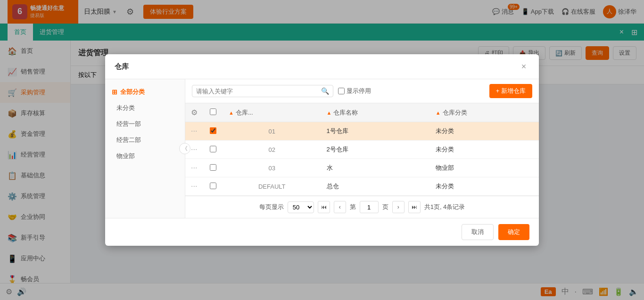 Image resolution: width=644 pixels, height=300 pixels. I want to click on prev-page-button: ‹, so click(340, 207).